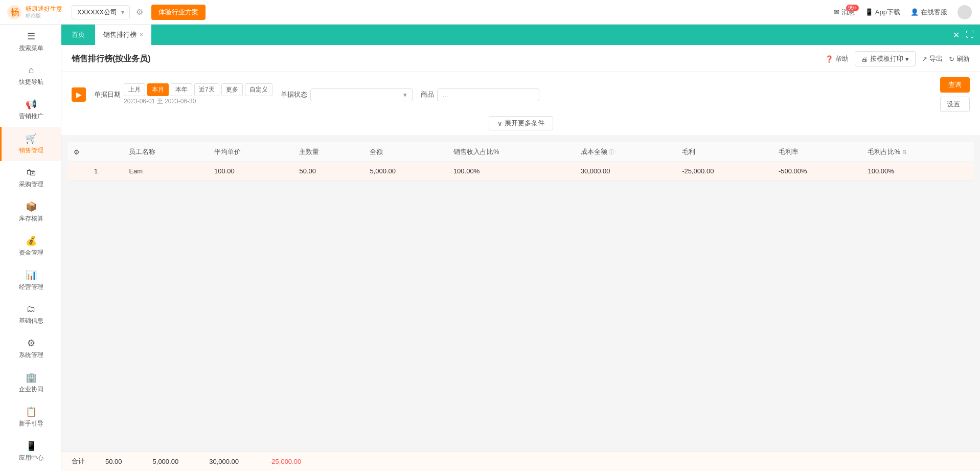 Image resolution: width=980 pixels, height=471 pixels. Describe the element at coordinates (885, 59) in the screenshot. I see `print-btn: 🖨 按模板打印 ▾` at that location.